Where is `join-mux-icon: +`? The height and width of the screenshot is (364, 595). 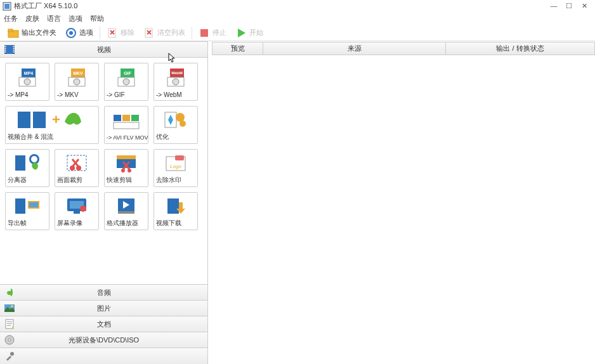 join-mux-icon: + is located at coordinates (52, 120).